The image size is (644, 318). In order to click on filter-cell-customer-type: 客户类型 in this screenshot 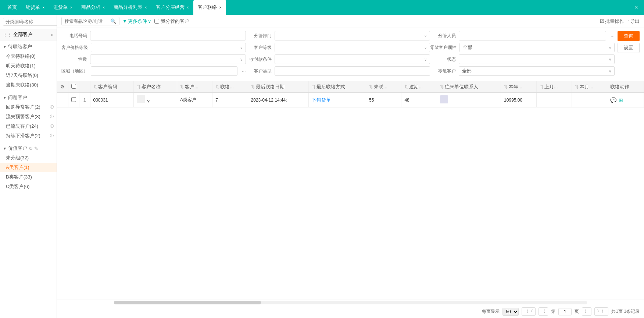, I will do `click(338, 71)`.